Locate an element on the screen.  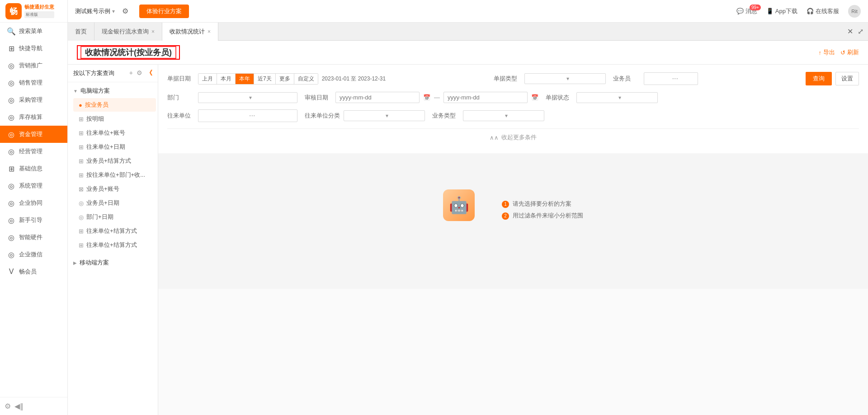
collapse-bar: ∧∧ 收起更多条件 is located at coordinates (513, 137).